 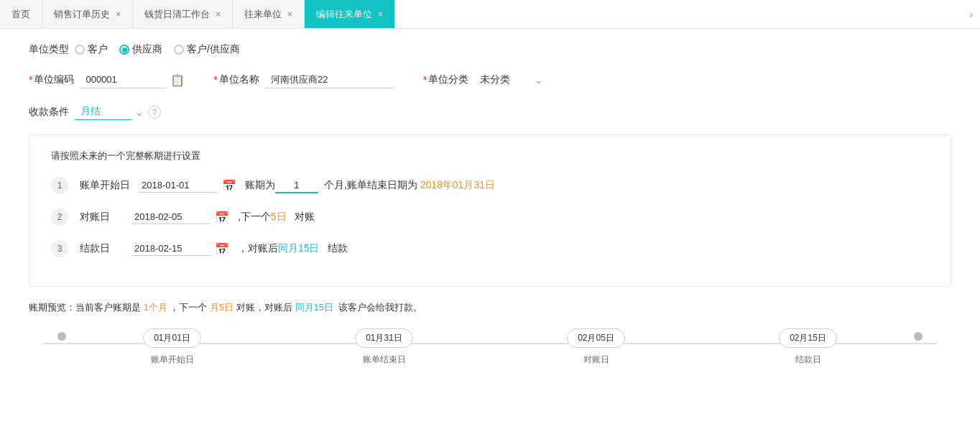 What do you see at coordinates (304, 217) in the screenshot?
I see `period-row-2-suffix: 对账` at bounding box center [304, 217].